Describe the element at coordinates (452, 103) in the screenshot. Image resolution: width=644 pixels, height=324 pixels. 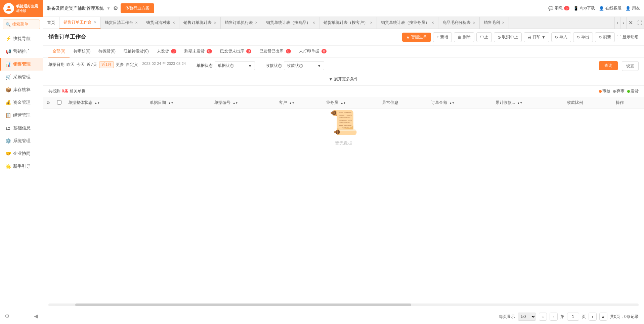
I see `amount-sort-icon: ▲▼` at that location.